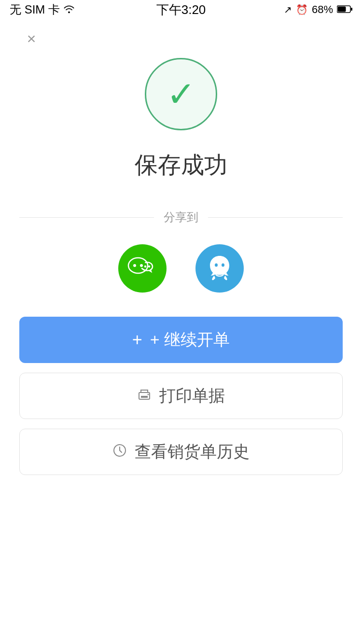 The width and height of the screenshot is (362, 644). Describe the element at coordinates (181, 165) in the screenshot. I see `success-title: 保存成功` at that location.